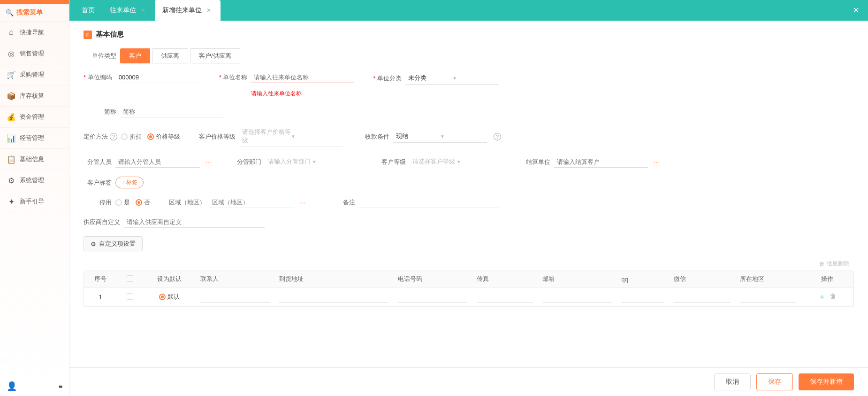 The image size is (868, 396). What do you see at coordinates (35, 138) in the screenshot?
I see `sidebar-item-operations: 📊 经营管理` at bounding box center [35, 138].